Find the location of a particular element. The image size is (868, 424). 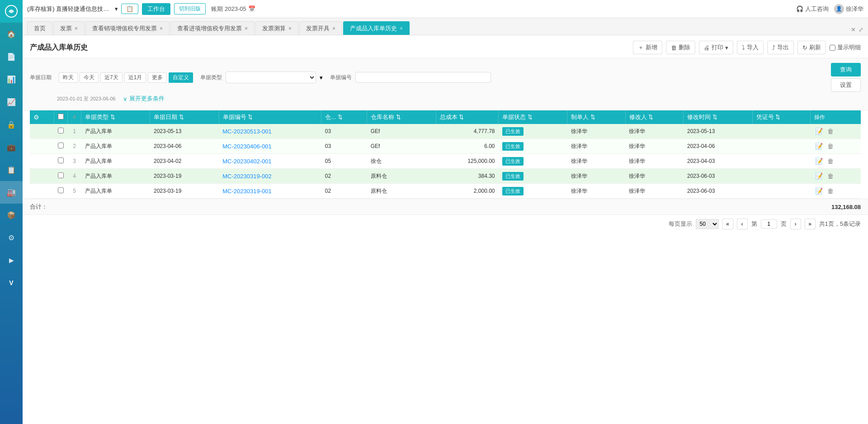

row-doc-no: MC-20230406-001 is located at coordinates (270, 147).